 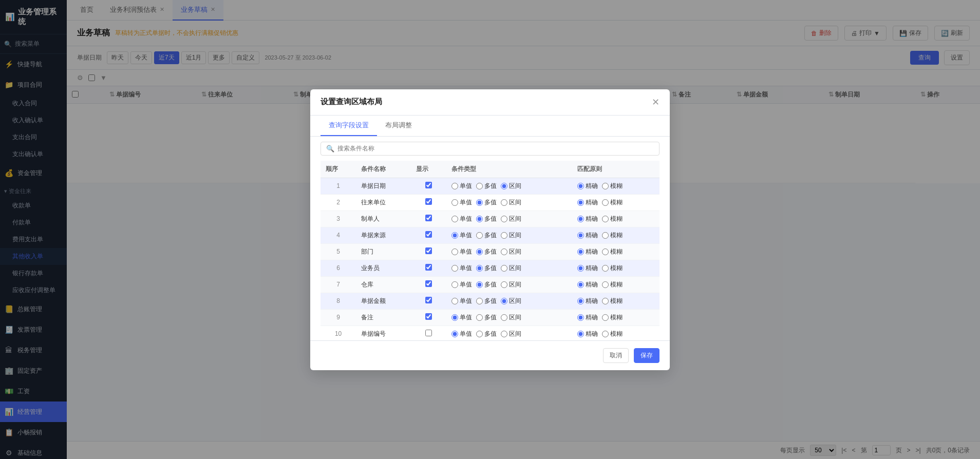 I want to click on modal-save-button: 保存, so click(x=647, y=355).